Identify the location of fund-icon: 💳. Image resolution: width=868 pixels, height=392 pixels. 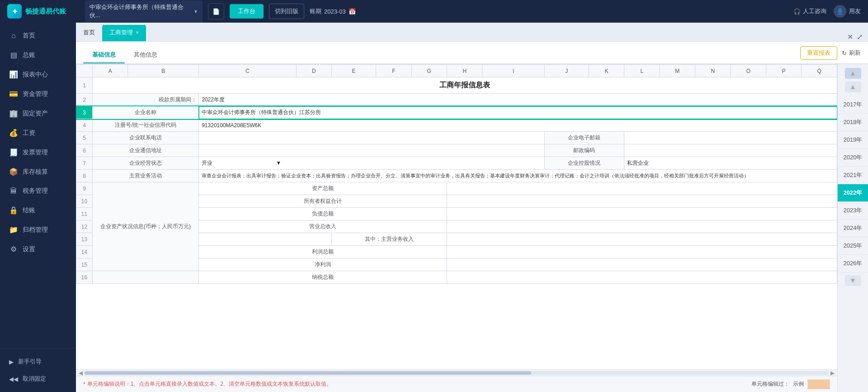
(14, 94).